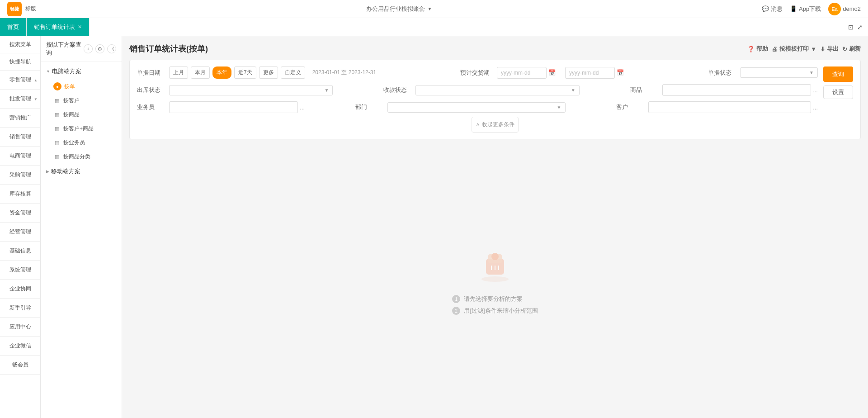 This screenshot has height=418, width=868. Describe the element at coordinates (495, 125) in the screenshot. I see `collapse-filter-btn: ∧ 收起更多条件` at that location.